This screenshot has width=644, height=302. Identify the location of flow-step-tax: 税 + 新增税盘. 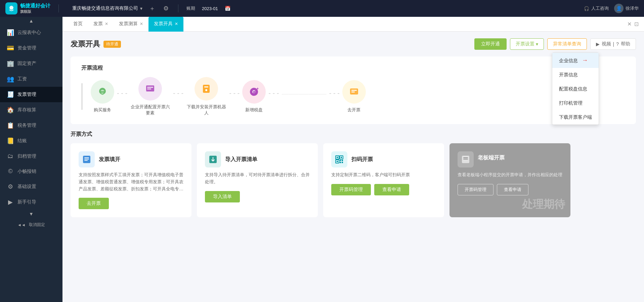
(254, 97).